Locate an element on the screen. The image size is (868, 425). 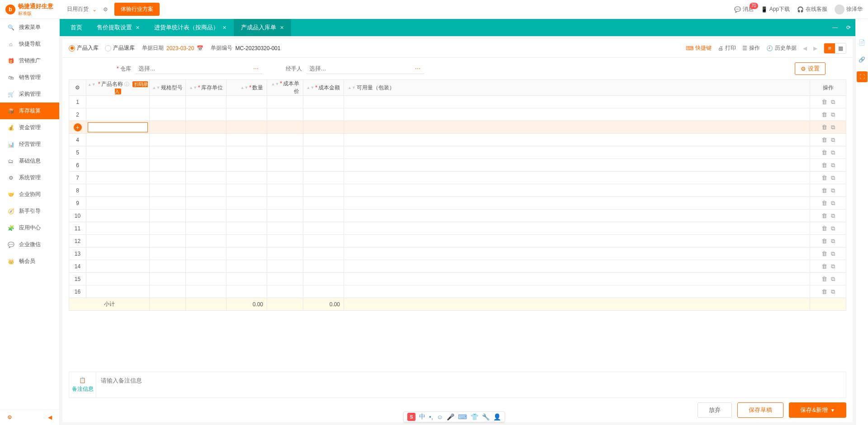
ime-skin-icon: 👕 is located at coordinates (475, 417).